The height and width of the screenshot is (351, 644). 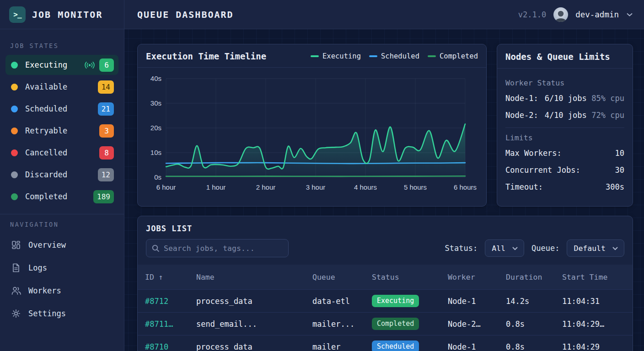 I want to click on job-name: process_data, so click(x=254, y=346).